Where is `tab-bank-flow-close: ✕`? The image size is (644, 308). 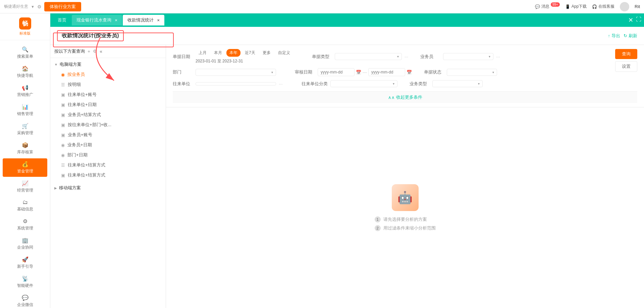
tab-bank-flow-close: ✕ is located at coordinates (116, 20).